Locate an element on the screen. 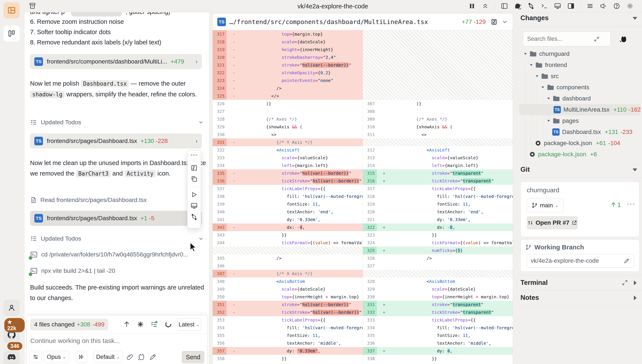 The height and width of the screenshot is (364, 642). diff-line: 324- /> is located at coordinates (288, 88).